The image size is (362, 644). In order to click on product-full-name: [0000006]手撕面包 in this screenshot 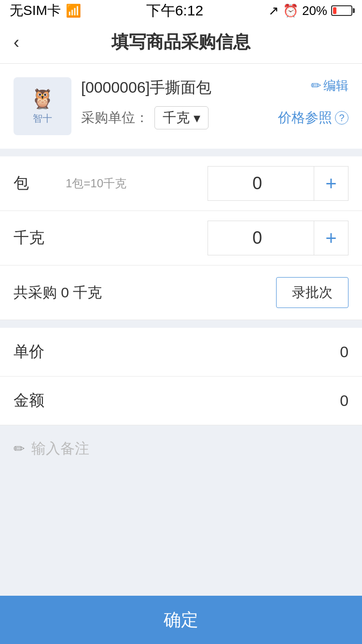, I will do `click(146, 88)`.